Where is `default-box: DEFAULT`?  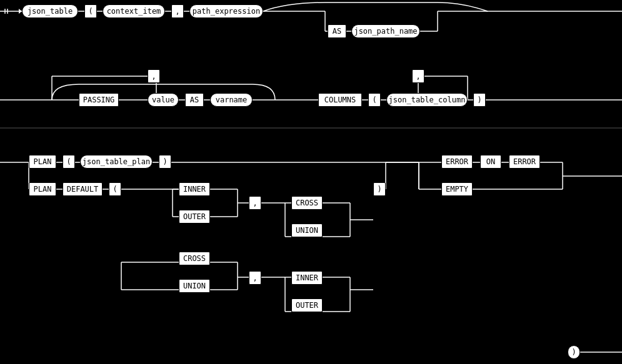
default-box: DEFAULT is located at coordinates (83, 189).